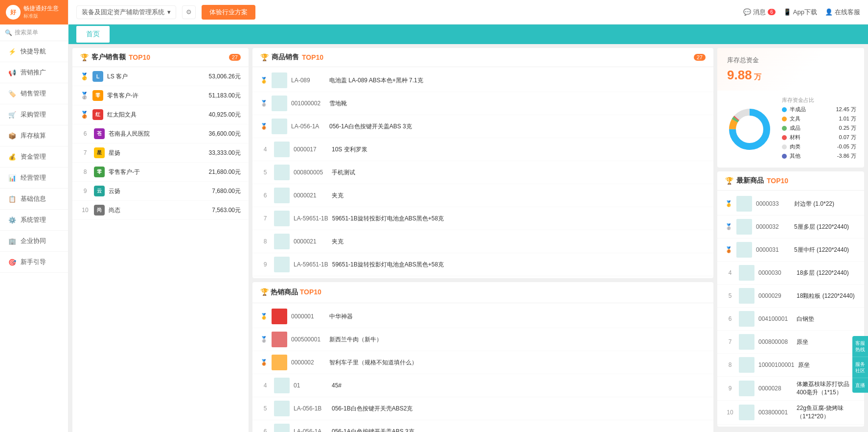  I want to click on product-name: 夹克, so click(519, 242).